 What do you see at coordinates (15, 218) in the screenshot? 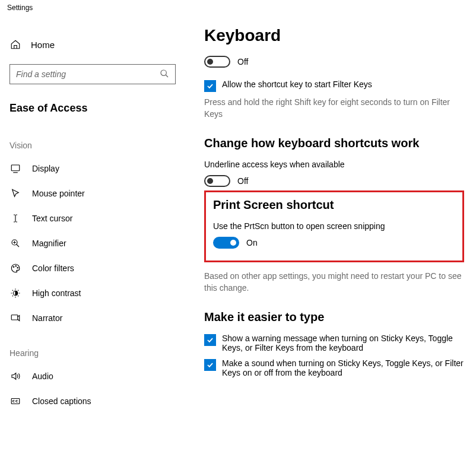
I see `text-cursor-icon` at bounding box center [15, 218].